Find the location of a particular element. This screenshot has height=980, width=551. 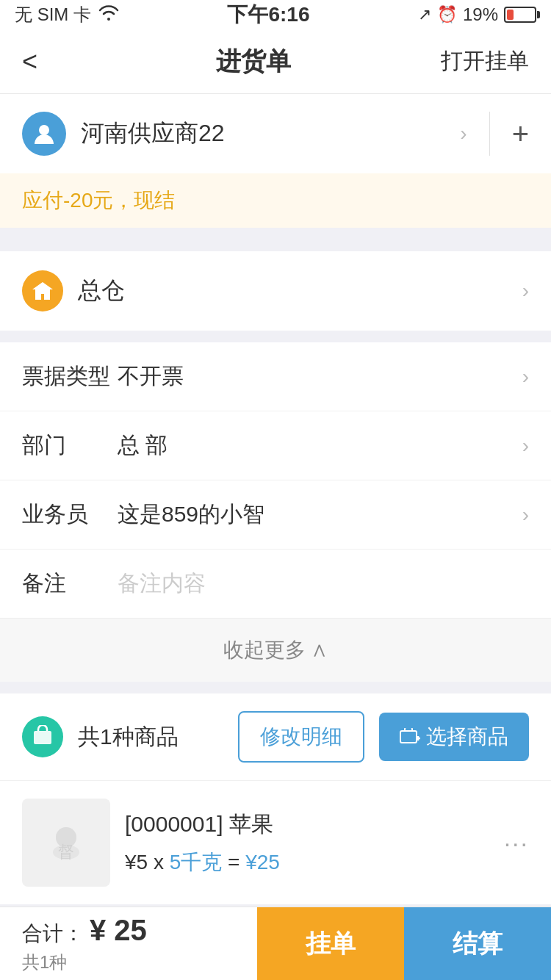

footer-total: 合计： ¥ 25 共1种 is located at coordinates (129, 944).